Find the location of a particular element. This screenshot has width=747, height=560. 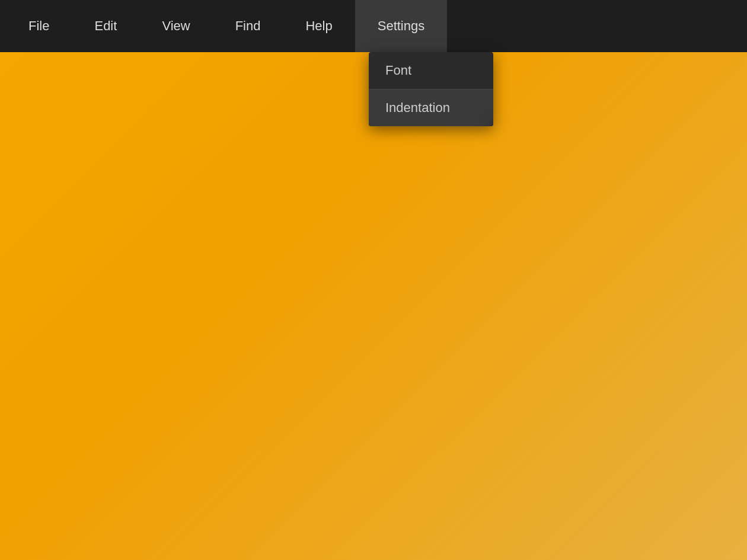

menu-view: View is located at coordinates (175, 26).